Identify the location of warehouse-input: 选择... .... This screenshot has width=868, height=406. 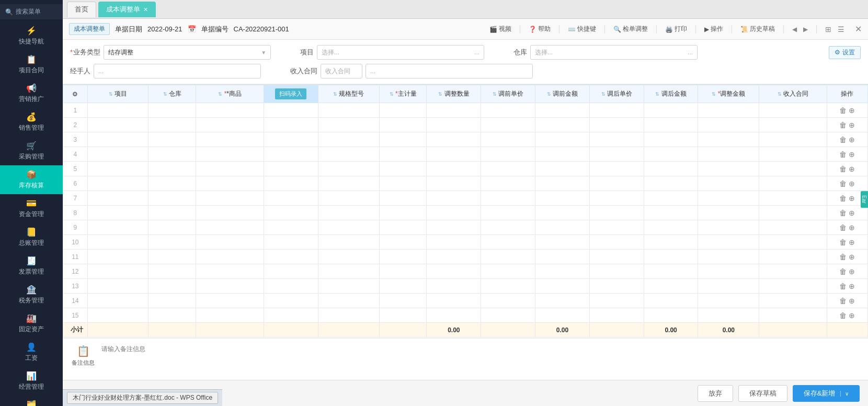
(614, 52).